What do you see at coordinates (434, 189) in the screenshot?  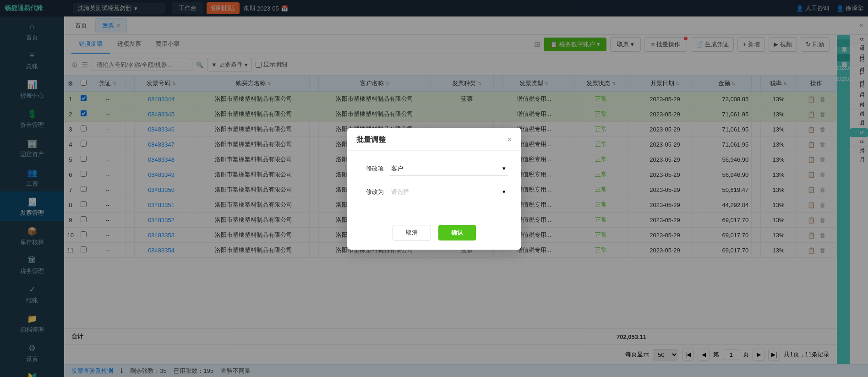 I see `batch-adjust-modal: 批量调整 × 修改项 客户 ▾ 修改为 请选择 ▾ 取消 确认` at bounding box center [434, 189].